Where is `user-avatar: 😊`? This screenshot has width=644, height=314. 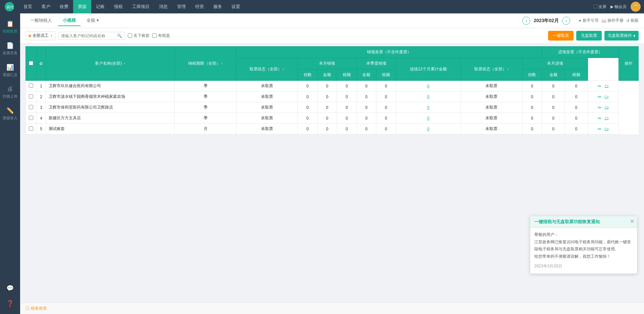
user-avatar: 😊 is located at coordinates (636, 7).